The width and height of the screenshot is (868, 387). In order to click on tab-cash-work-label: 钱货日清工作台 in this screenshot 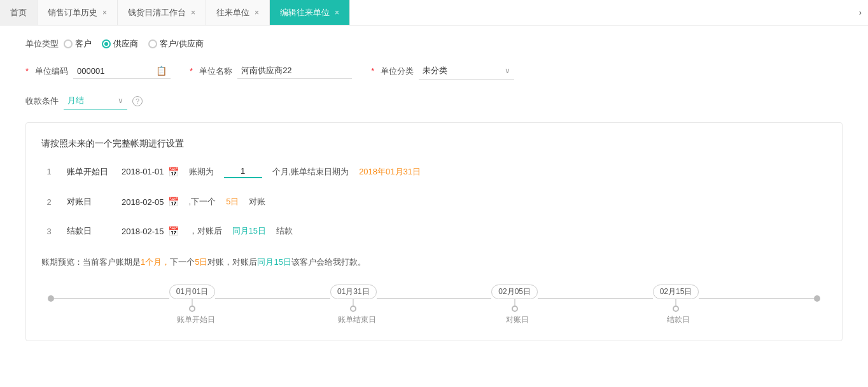, I will do `click(157, 13)`.